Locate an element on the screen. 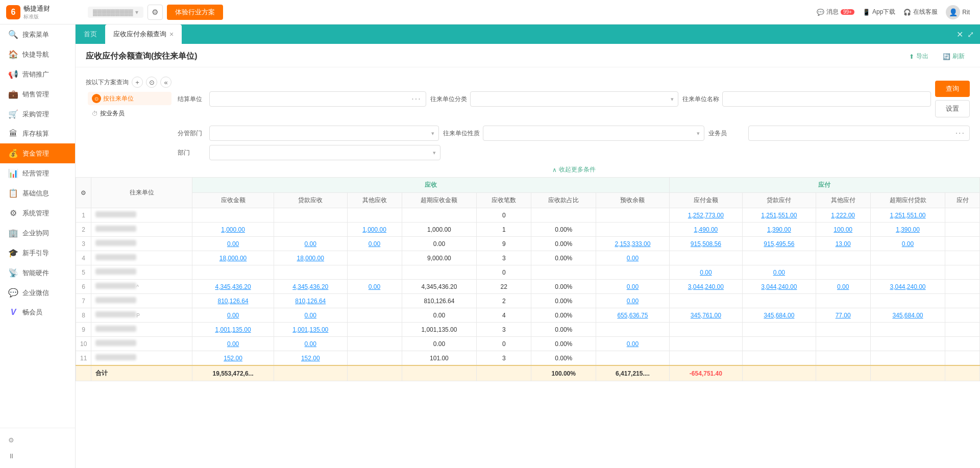 The width and height of the screenshot is (980, 468). table-cell-link: 1,252,773.00 is located at coordinates (706, 215).